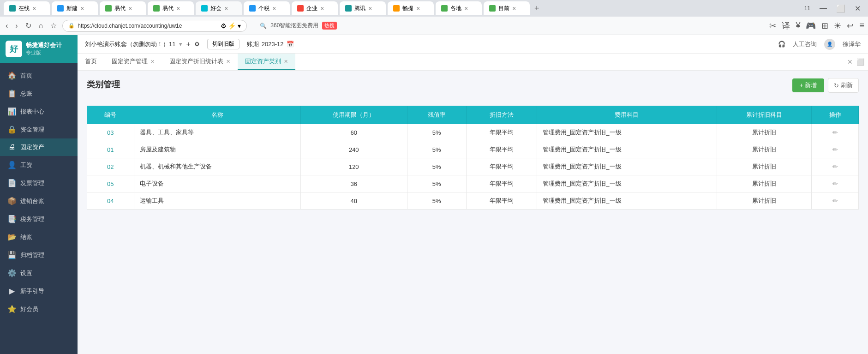 The height and width of the screenshot is (354, 868). I want to click on tab-category: 固定资产类别 ✕, so click(267, 62).